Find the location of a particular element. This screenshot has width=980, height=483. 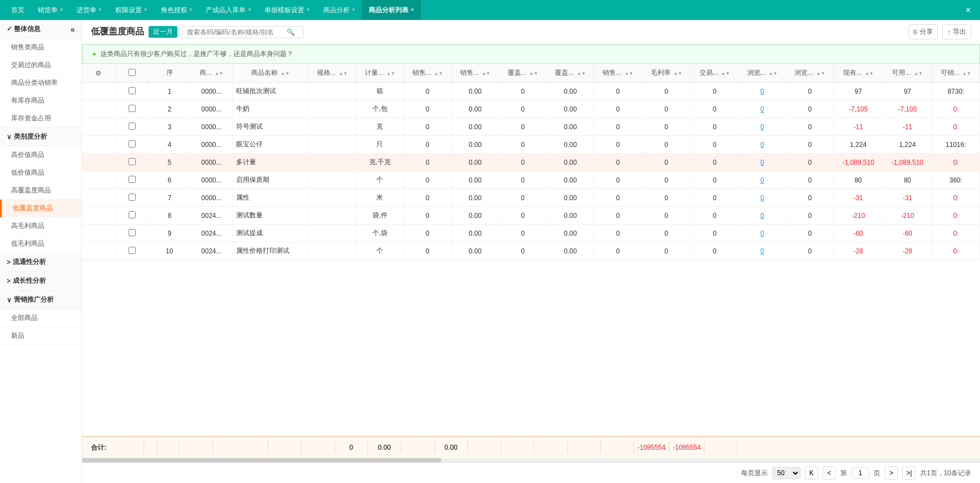

sidebar-item-new-goods: 新品 is located at coordinates (41, 336).